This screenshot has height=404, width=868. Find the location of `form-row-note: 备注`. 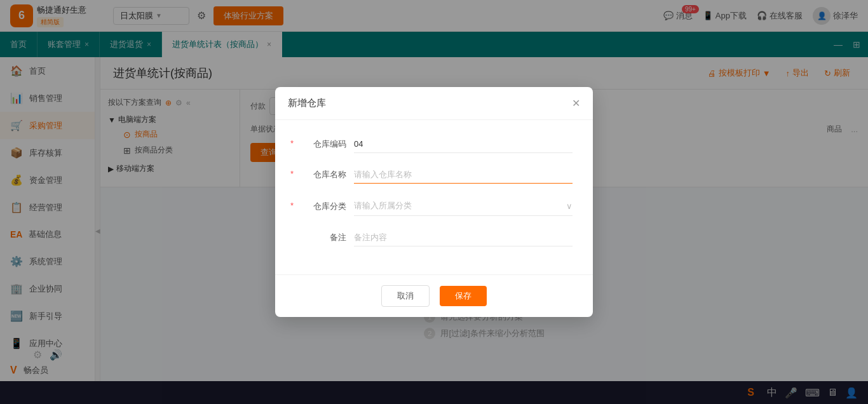

form-row-note: 备注 is located at coordinates (434, 238).